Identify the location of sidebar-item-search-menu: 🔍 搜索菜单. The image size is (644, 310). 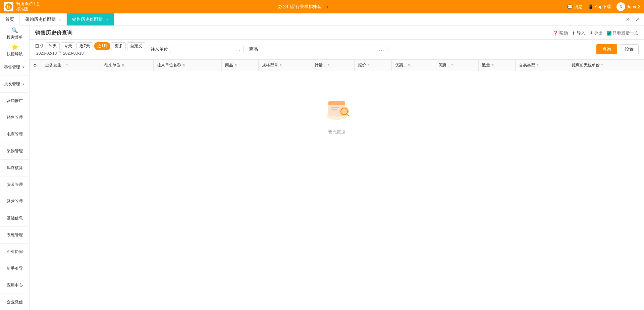
(15, 34).